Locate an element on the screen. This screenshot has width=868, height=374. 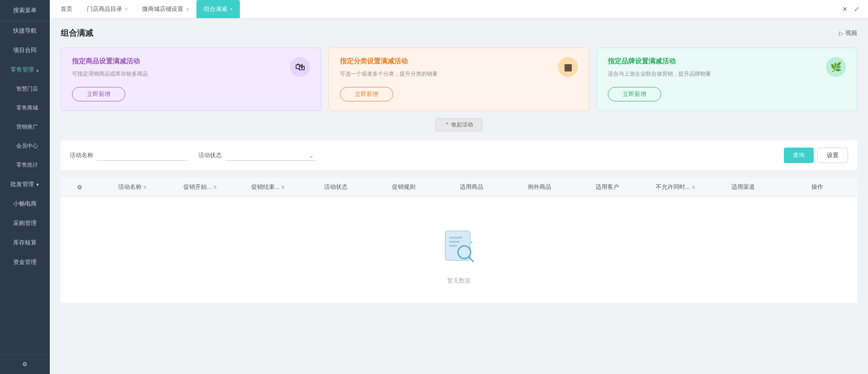
th-applicable-goods: 适用商品 is located at coordinates (472, 187).